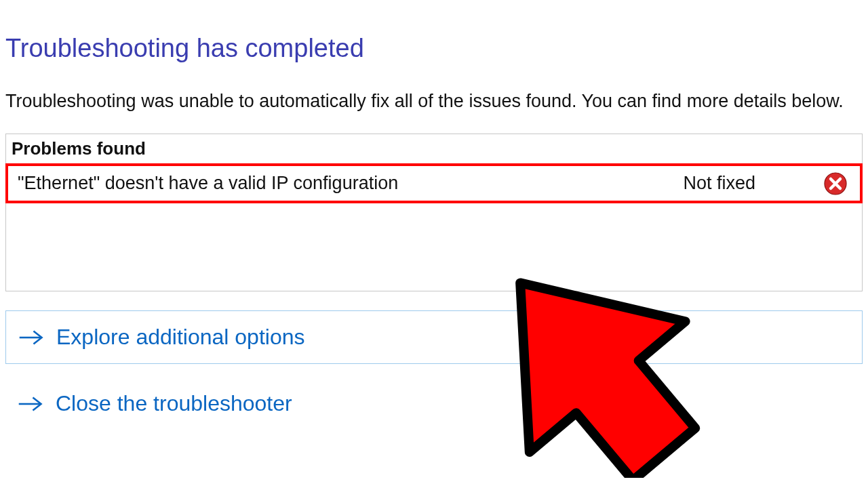 This screenshot has width=868, height=488. I want to click on explore-options-button: Explore additional options, so click(434, 338).